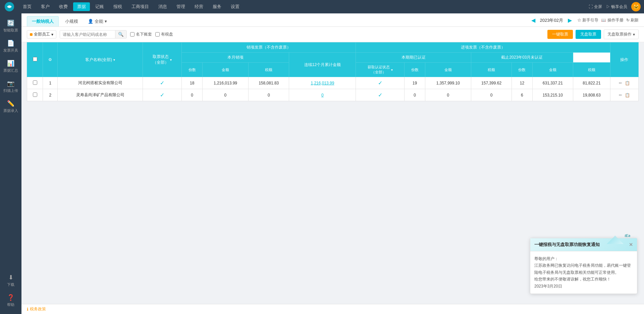 Image resolution: width=644 pixels, height=314 pixels. What do you see at coordinates (88, 35) in the screenshot?
I see `search-input` at bounding box center [88, 35].